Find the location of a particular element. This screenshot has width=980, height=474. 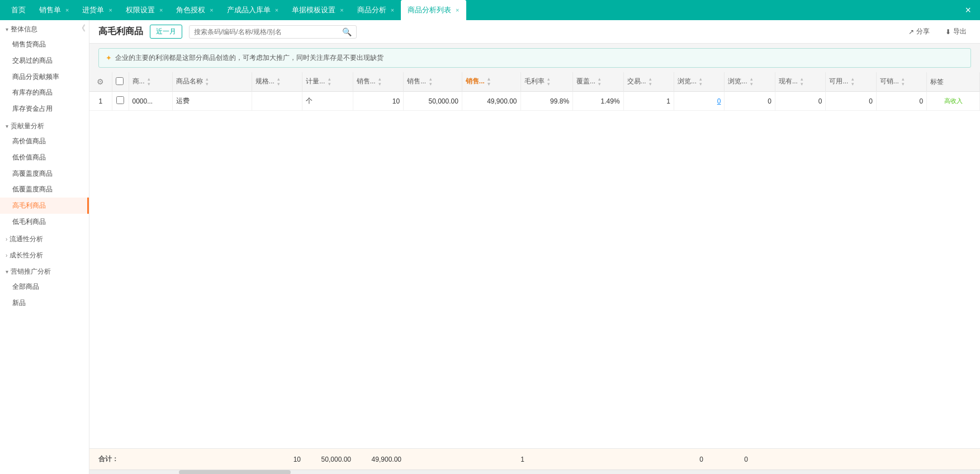

cell-browse2: 0 is located at coordinates (750, 101).